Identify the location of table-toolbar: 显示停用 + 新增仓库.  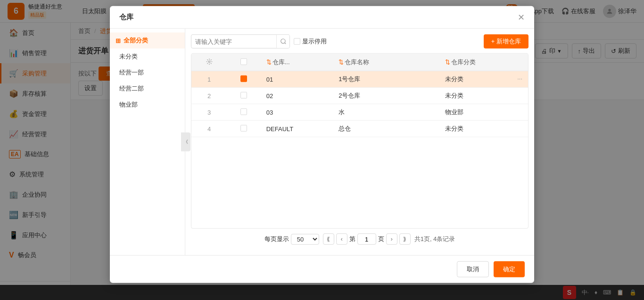
(360, 42).